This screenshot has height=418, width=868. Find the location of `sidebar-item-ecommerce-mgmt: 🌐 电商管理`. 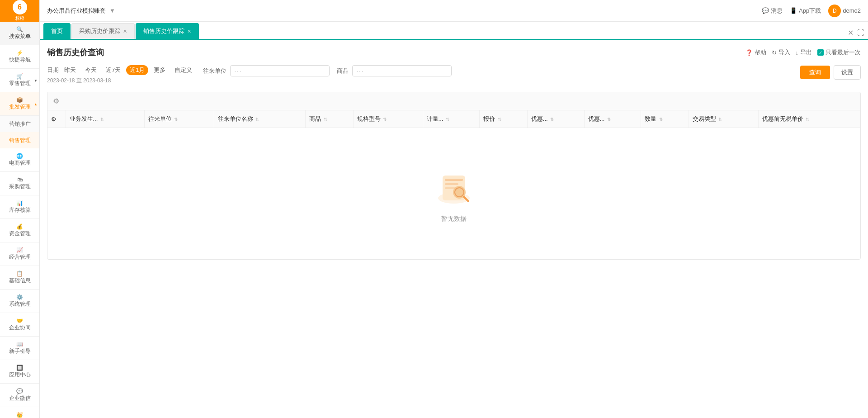

sidebar-item-ecommerce-mgmt: 🌐 电商管理 is located at coordinates (20, 160).